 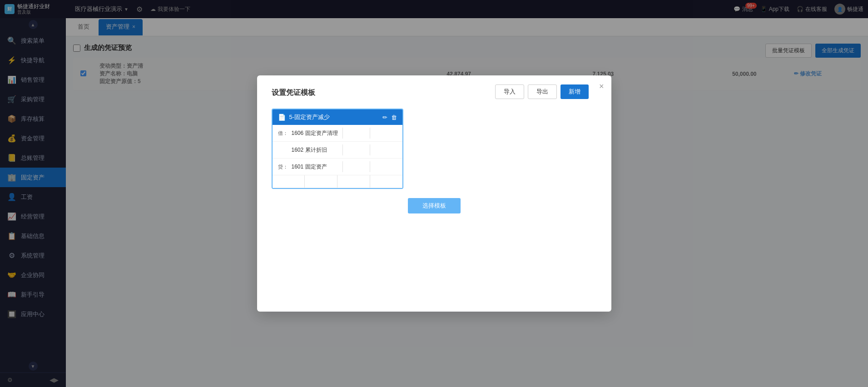 I want to click on new-template-button: 新增, so click(x=575, y=92).